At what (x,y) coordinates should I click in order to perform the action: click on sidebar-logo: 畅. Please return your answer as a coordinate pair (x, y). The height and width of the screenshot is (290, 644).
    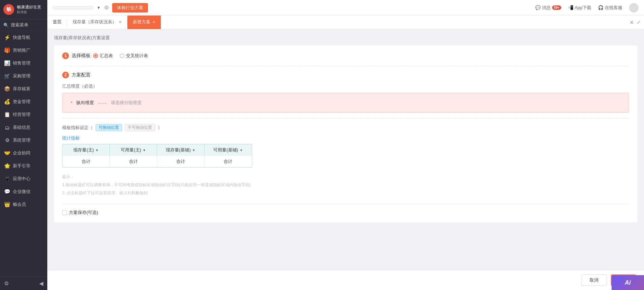
    Looking at the image, I should click on (9, 9).